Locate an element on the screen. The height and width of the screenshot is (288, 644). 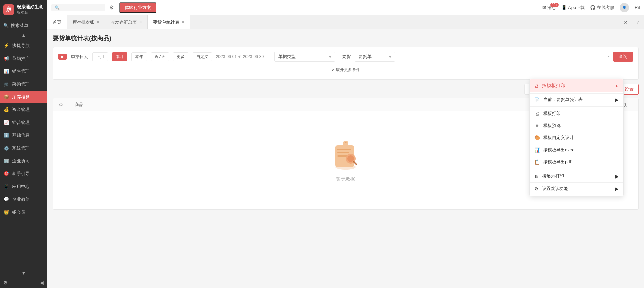
sidebar-item-base: ℹ️ 基础信息 is located at coordinates (24, 135).